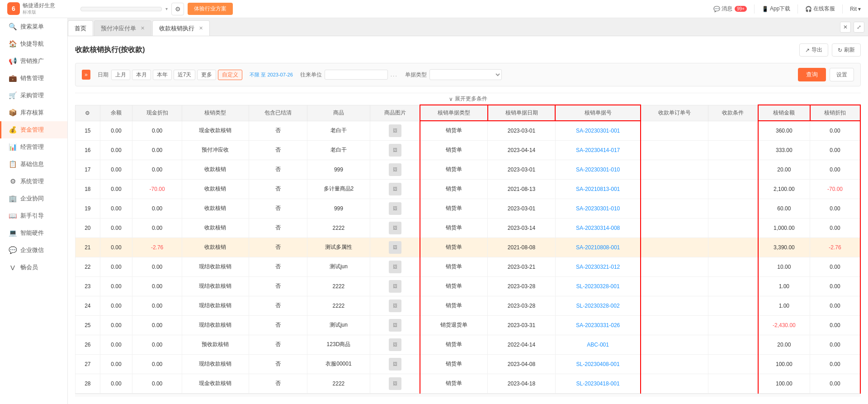  Describe the element at coordinates (451, 99) in the screenshot. I see `chevron-down-icon: ∨` at that location.